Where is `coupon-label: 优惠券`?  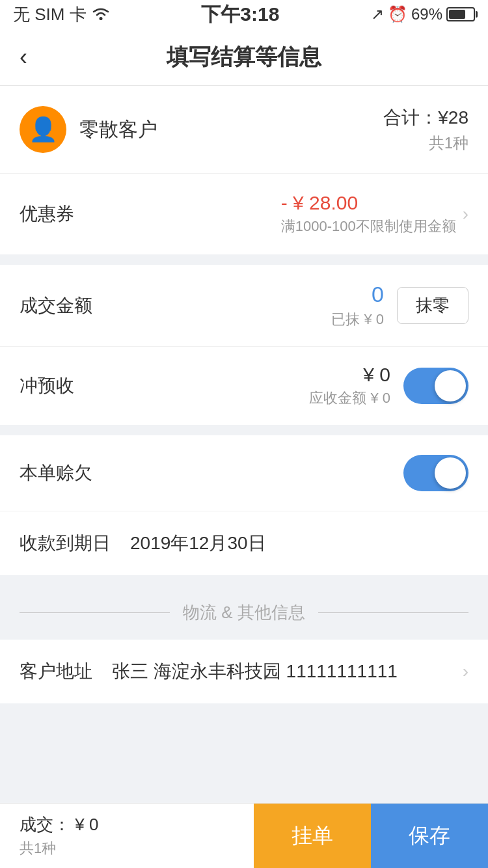
coupon-label: 优惠券 is located at coordinates (47, 214).